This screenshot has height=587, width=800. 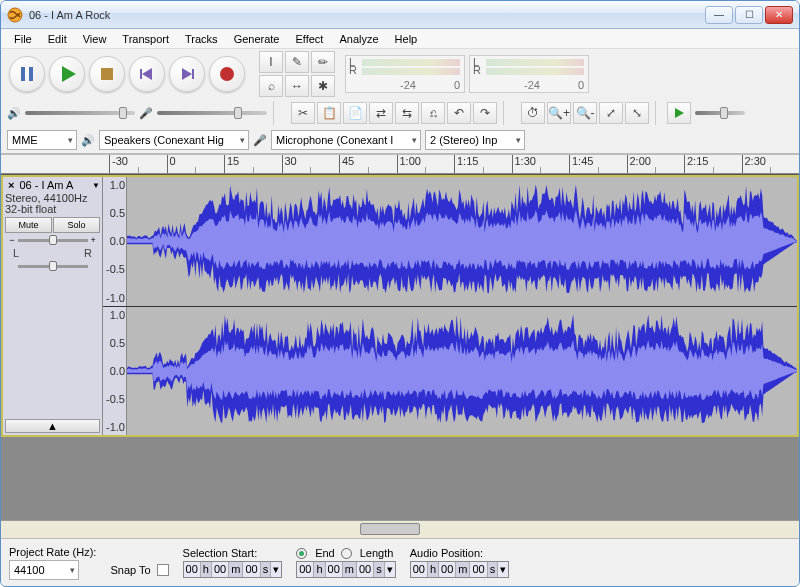 I want to click on title-bar: 06 - I Am A Rock — ☐ ✕, so click(x=400, y=15).